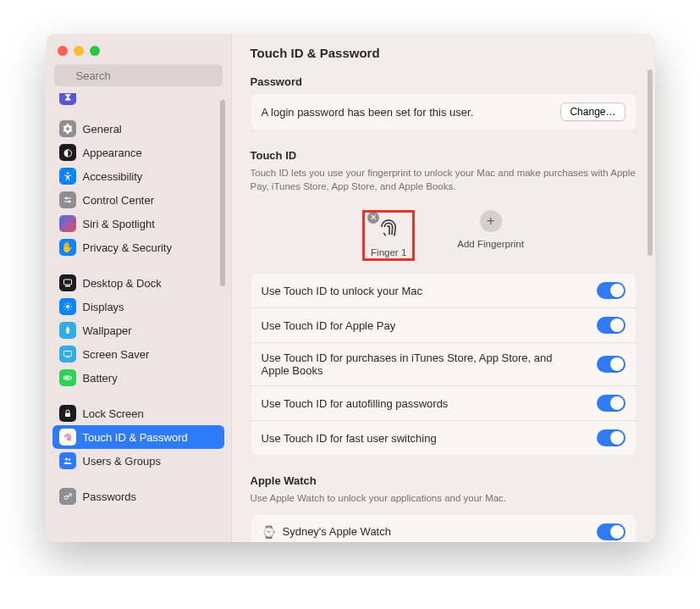 This screenshot has height=609, width=700. Describe the element at coordinates (611, 438) in the screenshot. I see `toggle-fast-switching` at that location.